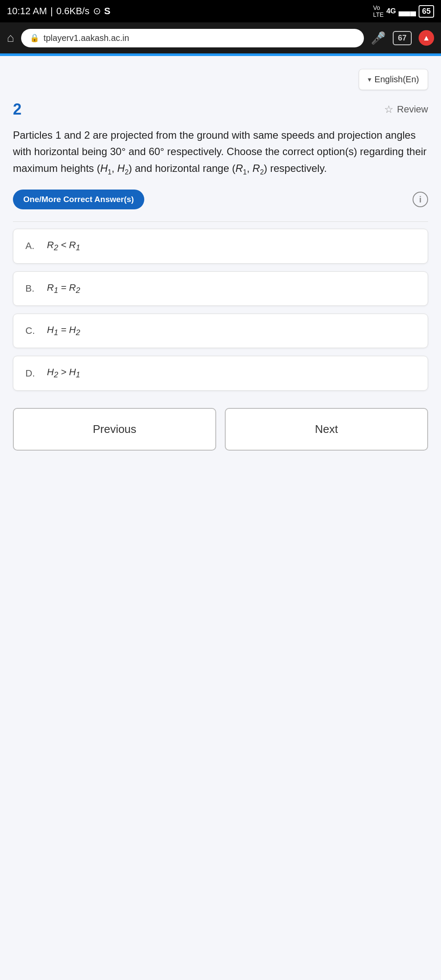 Image resolution: width=441 pixels, height=980 pixels. What do you see at coordinates (220, 289) in the screenshot?
I see `option-b: B. R1 = R2` at bounding box center [220, 289].